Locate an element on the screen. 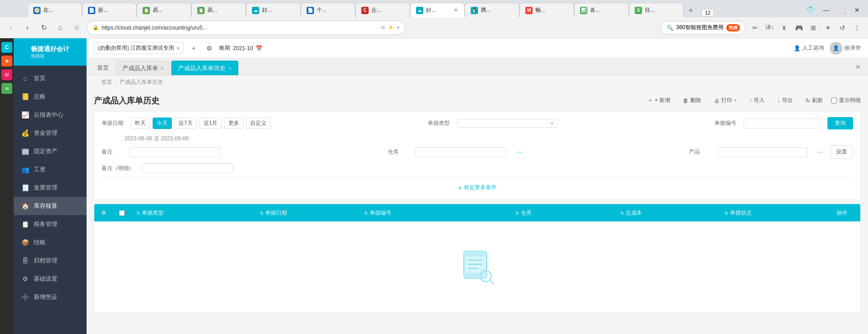 The image size is (868, 334). tab-4: 📋 易... is located at coordinates (219, 10).